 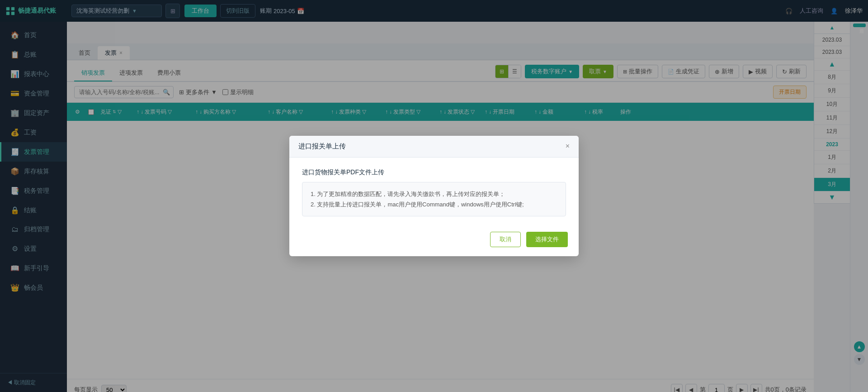 What do you see at coordinates (434, 172) in the screenshot?
I see `modal-section-title: 进口货物报关单PDF文件上传` at bounding box center [434, 172].